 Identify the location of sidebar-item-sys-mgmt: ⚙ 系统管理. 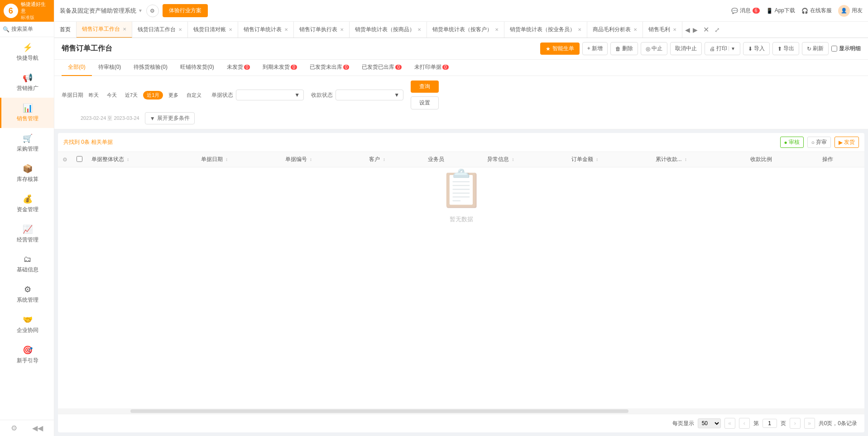
(27, 294).